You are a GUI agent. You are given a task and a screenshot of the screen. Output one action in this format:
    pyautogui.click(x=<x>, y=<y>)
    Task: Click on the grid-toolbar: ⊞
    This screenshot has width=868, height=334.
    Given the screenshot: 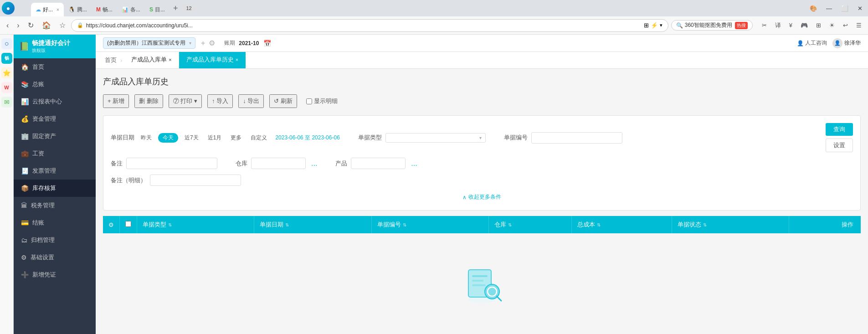 What is the action you would take?
    pyautogui.click(x=818, y=26)
    